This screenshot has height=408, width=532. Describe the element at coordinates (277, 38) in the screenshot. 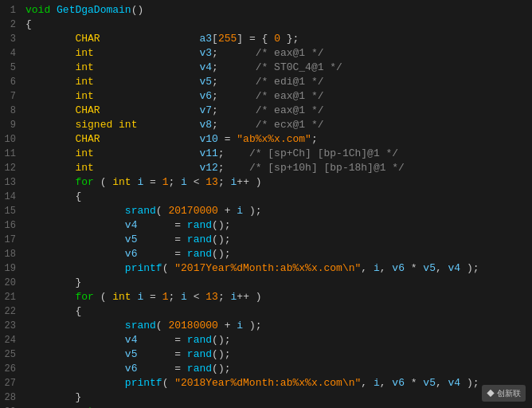

I see `num: 0` at that location.